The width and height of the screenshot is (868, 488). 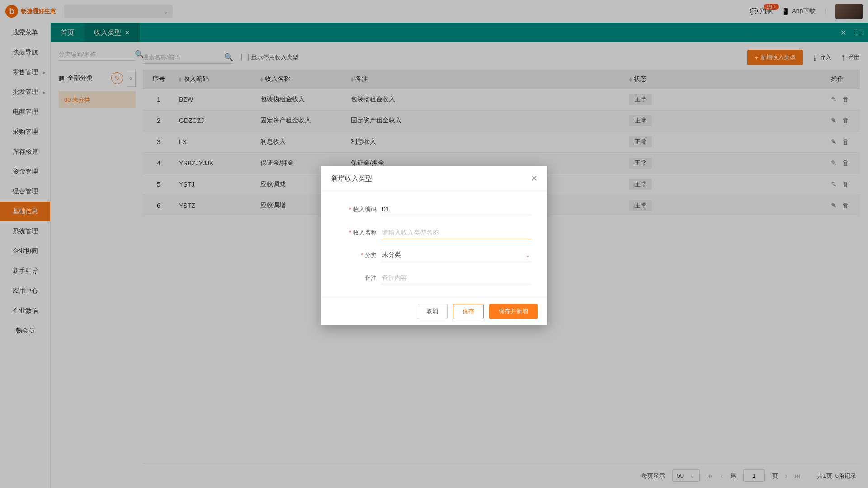 What do you see at coordinates (456, 232) in the screenshot?
I see `name-input` at bounding box center [456, 232].